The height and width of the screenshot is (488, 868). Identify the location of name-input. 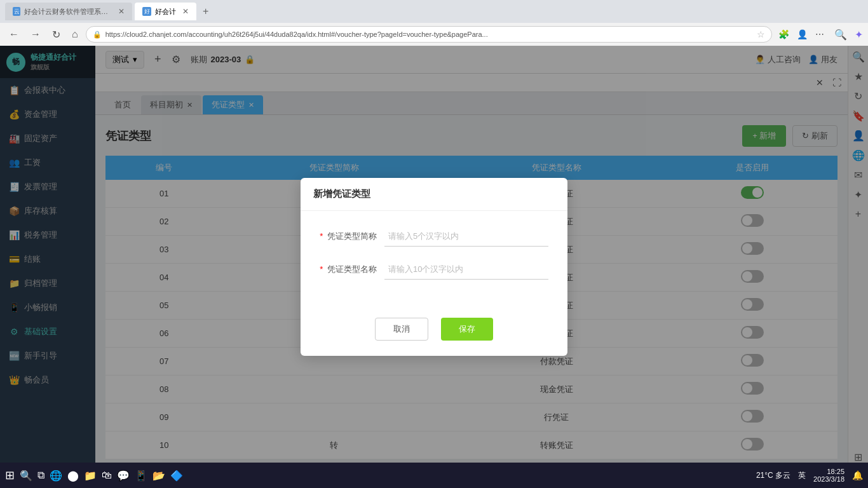
(466, 269).